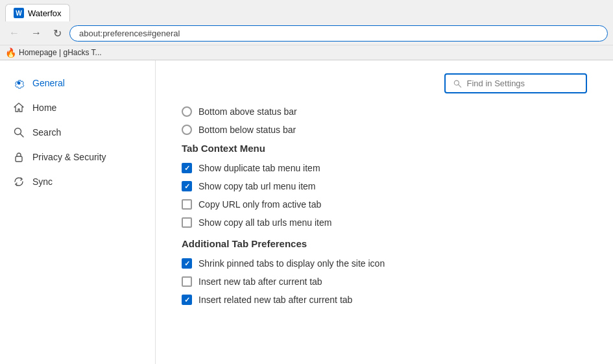  I want to click on gear-icon, so click(19, 83).